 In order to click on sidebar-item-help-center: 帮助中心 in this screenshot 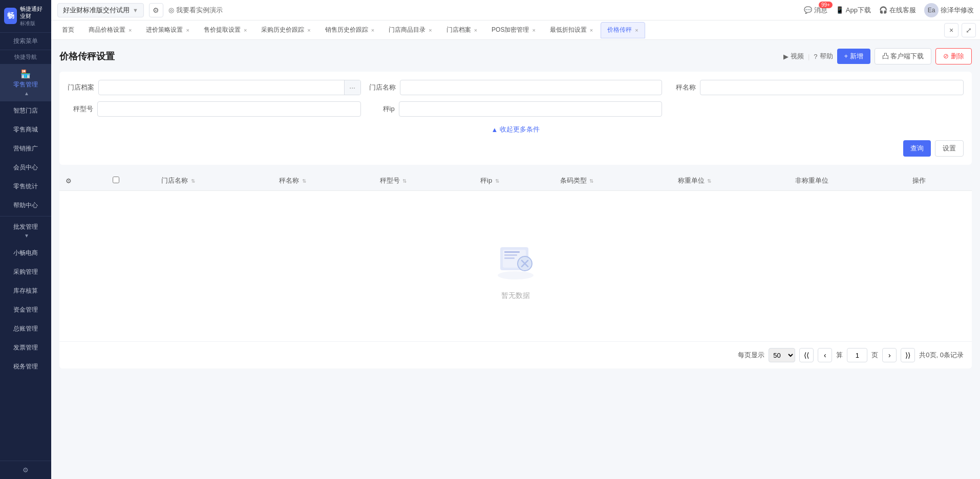, I will do `click(26, 206)`.